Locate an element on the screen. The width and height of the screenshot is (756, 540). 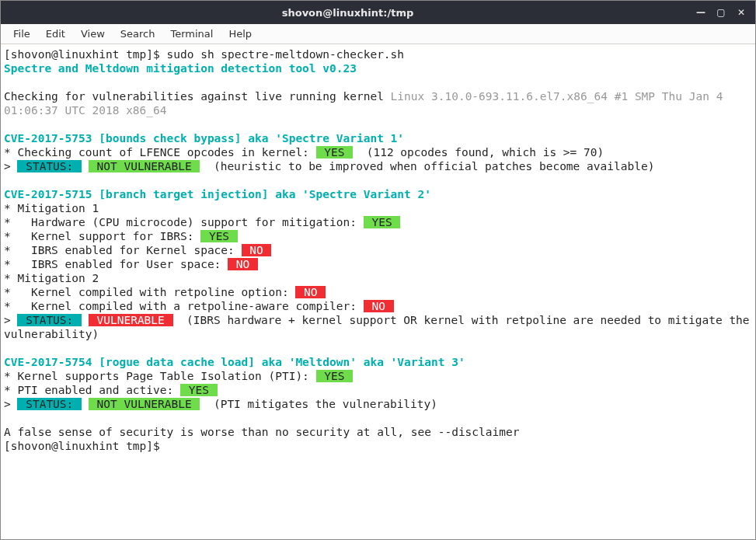
menu-view: View is located at coordinates (93, 34).